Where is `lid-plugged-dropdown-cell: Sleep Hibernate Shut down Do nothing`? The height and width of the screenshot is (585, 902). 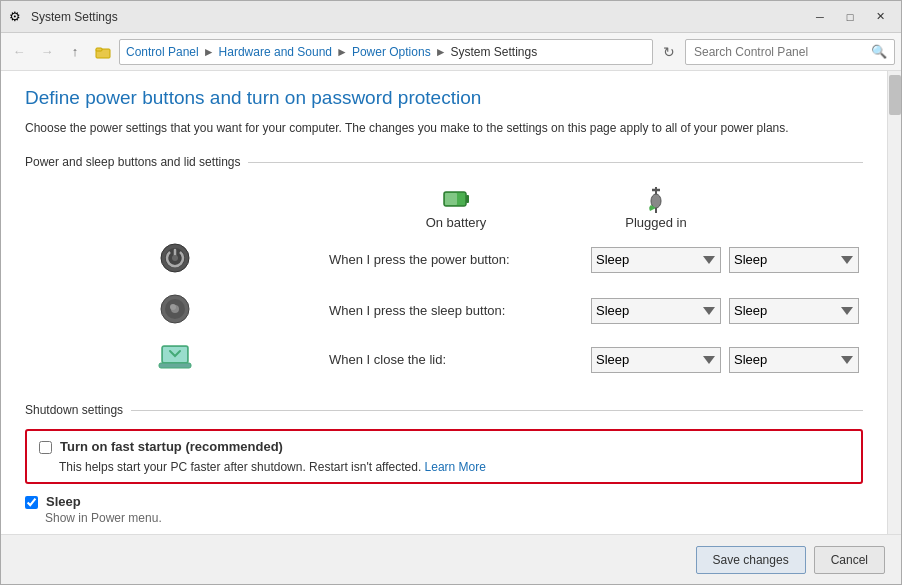 lid-plugged-dropdown-cell: Sleep Hibernate Shut down Do nothing is located at coordinates (794, 360).